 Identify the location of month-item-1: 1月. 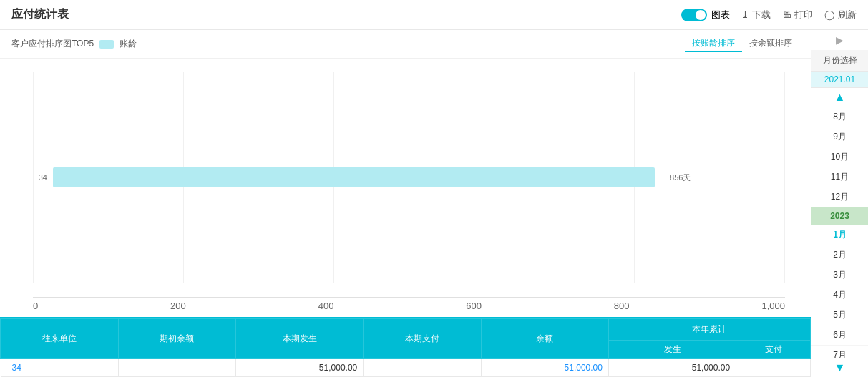
(840, 235).